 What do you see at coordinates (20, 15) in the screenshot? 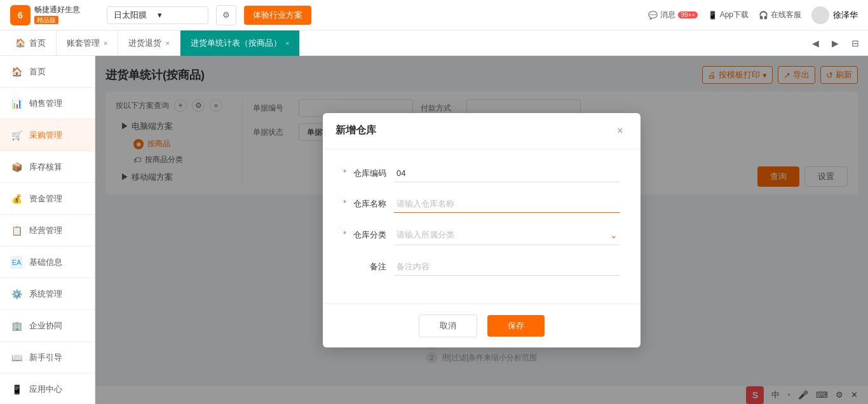
I see `logo-icon: 6` at bounding box center [20, 15].